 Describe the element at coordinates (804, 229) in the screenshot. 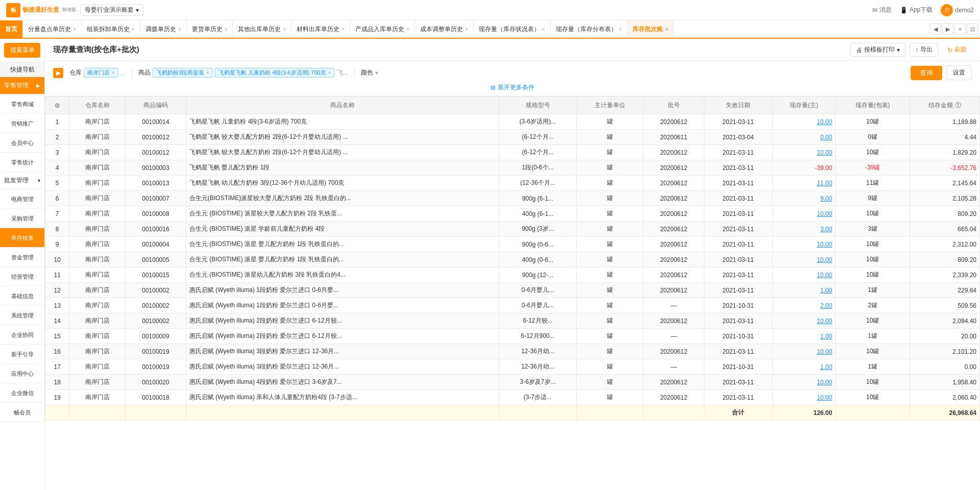

I see `td-qty-main: 3.00` at that location.